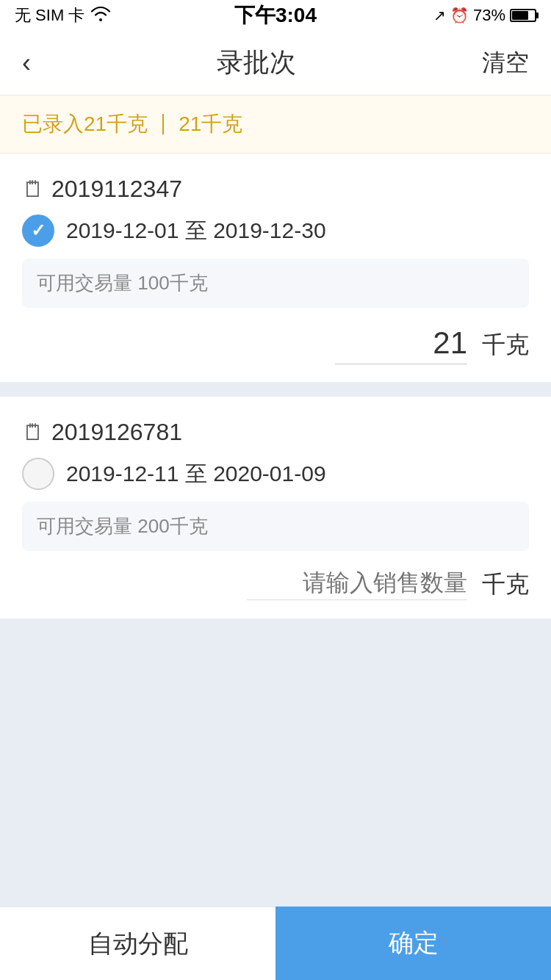 The height and width of the screenshot is (980, 551). I want to click on location-icon: ↗, so click(439, 15).